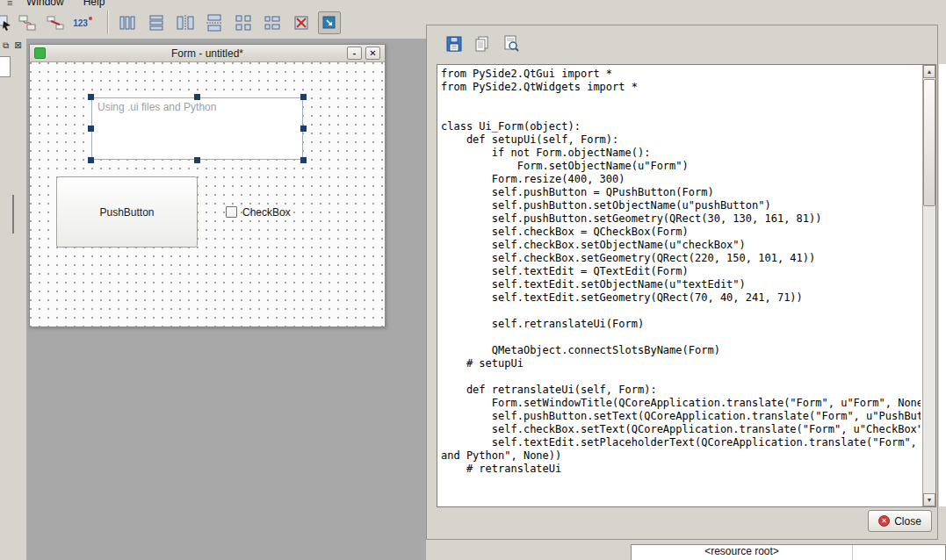 The image size is (946, 560). I want to click on code-vertical-scrollbar: ▲ ▼, so click(929, 286).